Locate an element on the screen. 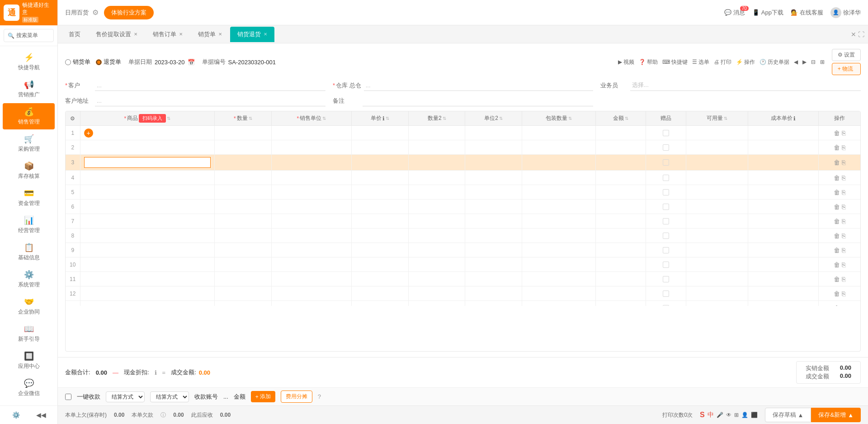 Image resolution: width=868 pixels, height=424 pixels. topbar-settings-icon: ⚙ is located at coordinates (95, 13).